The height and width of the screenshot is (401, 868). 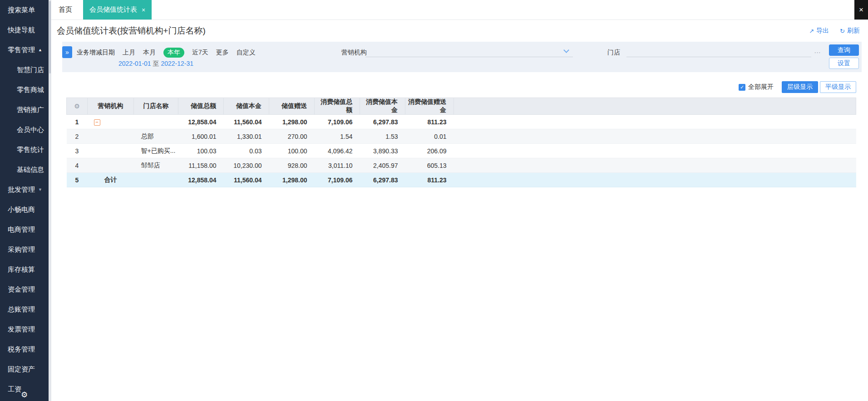 I want to click on org-cell: −, so click(x=111, y=122).